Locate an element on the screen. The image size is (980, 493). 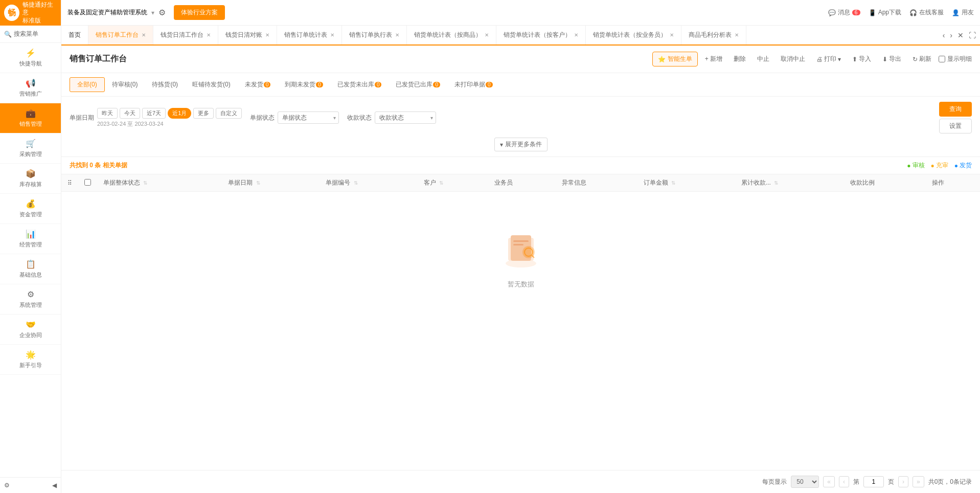
page-next-btn: › is located at coordinates (903, 482).